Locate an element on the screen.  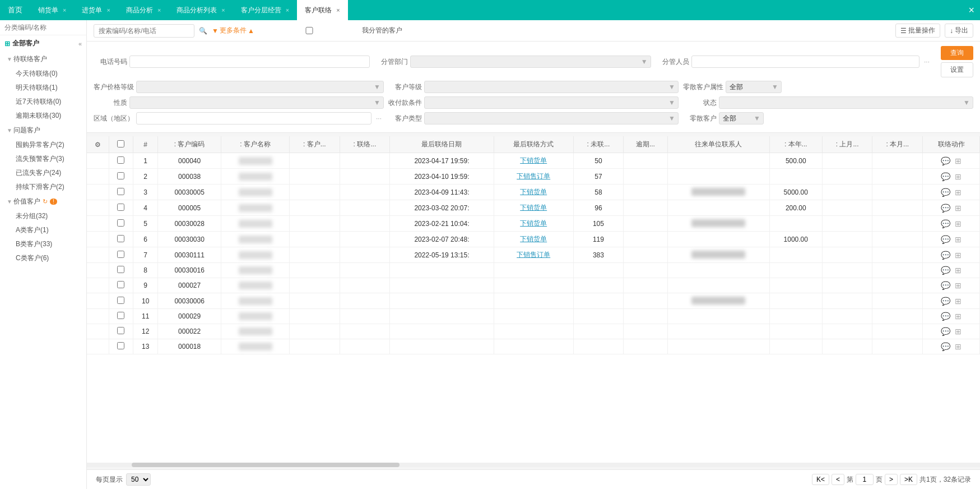
tab-customer-contact: 客户联络 × is located at coordinates (322, 10).